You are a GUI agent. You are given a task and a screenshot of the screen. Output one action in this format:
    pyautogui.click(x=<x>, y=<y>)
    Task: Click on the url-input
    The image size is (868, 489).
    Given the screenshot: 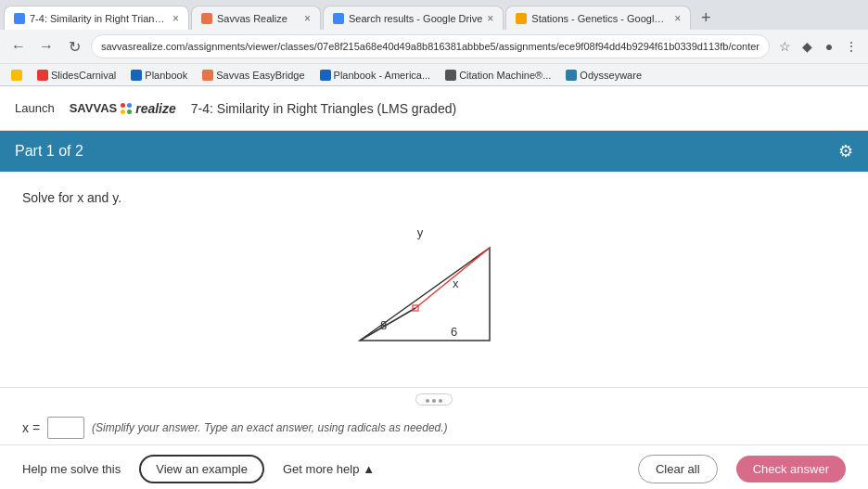 What is the action you would take?
    pyautogui.click(x=430, y=46)
    